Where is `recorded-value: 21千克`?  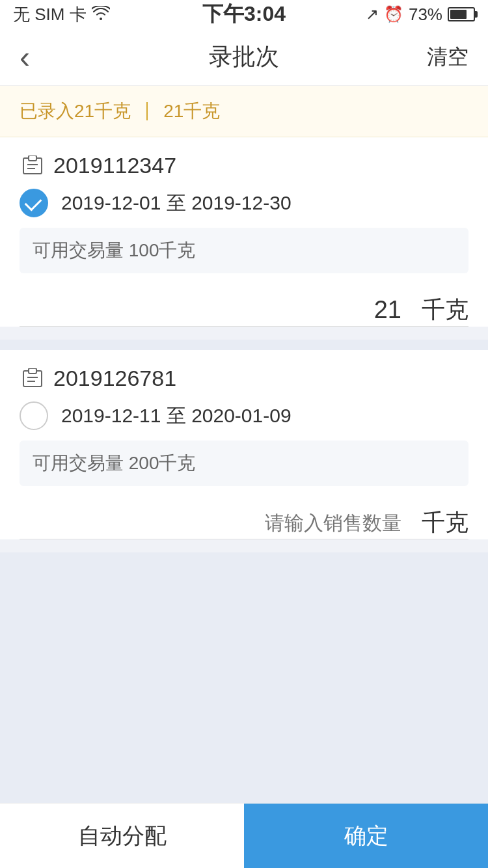 recorded-value: 21千克 is located at coordinates (191, 111).